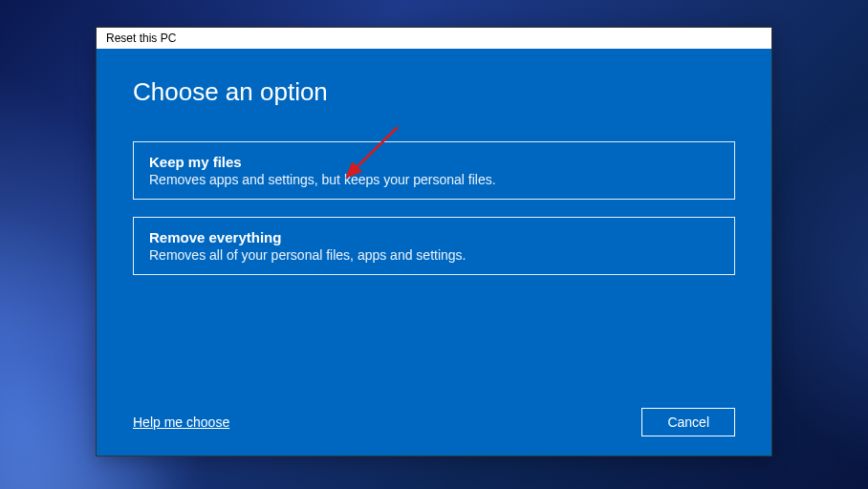 The width and height of the screenshot is (868, 489). I want to click on dialog-footer: Help me choose Cancel, so click(434, 432).